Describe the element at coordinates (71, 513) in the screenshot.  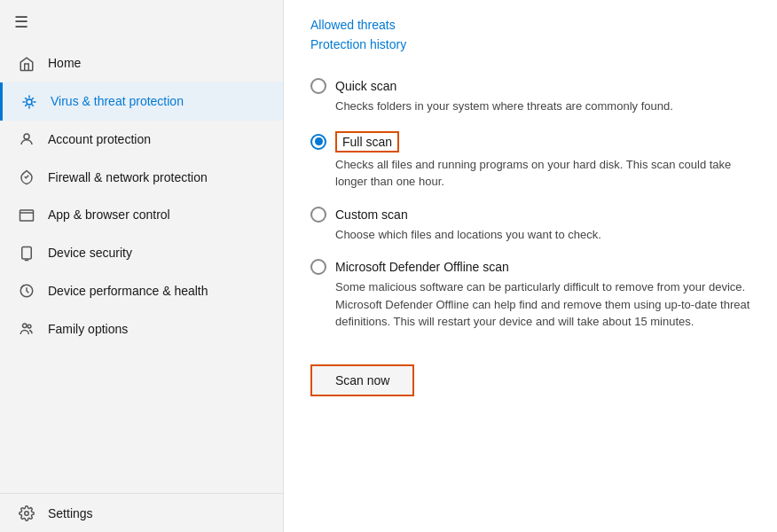
I see `sidebar-settings-label: Settings` at that location.